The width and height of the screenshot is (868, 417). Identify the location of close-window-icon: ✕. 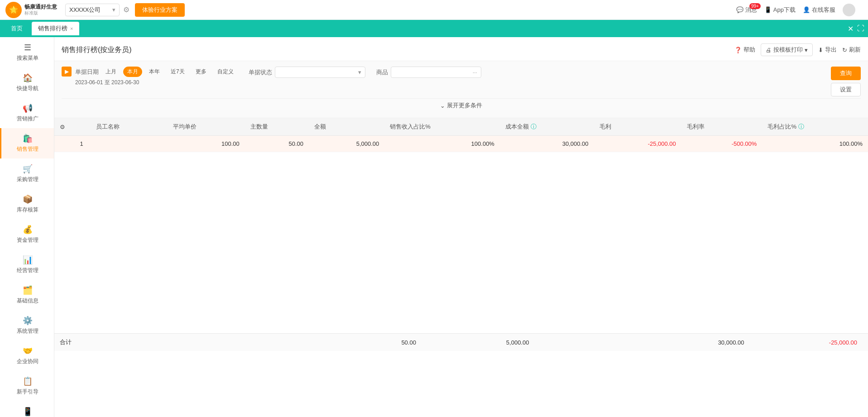
(850, 29).